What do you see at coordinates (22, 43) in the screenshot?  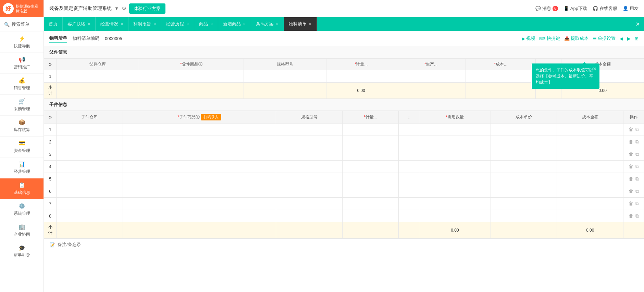 I see `sidebar-item-quick-nav: ⚡ 快捷导航` at bounding box center [22, 43].